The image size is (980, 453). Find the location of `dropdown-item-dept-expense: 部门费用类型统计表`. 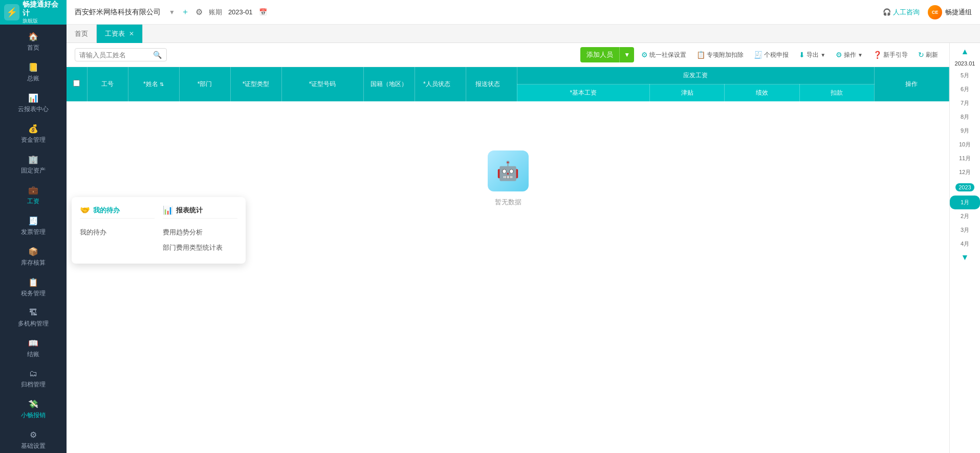

dropdown-item-dept-expense: 部门费用类型统计表 is located at coordinates (200, 248).